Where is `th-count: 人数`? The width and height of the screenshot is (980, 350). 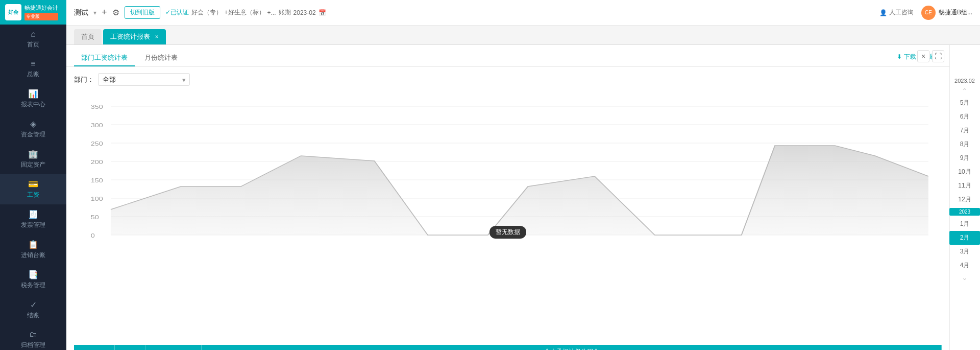
th-count: 人数 is located at coordinates (130, 347).